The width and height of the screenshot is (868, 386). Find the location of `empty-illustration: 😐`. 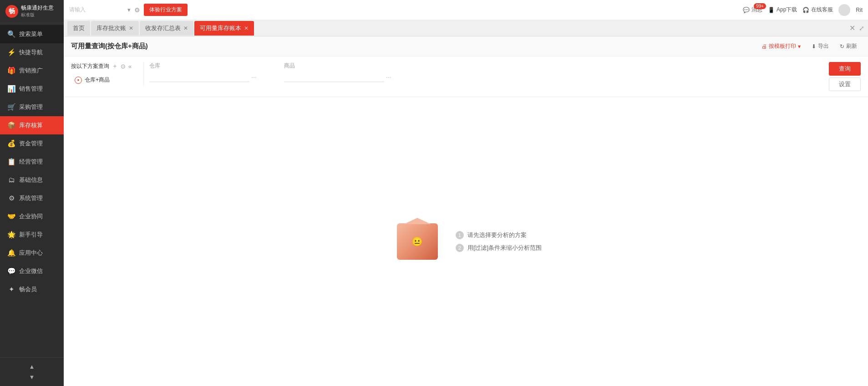

empty-illustration: 😐 is located at coordinates (417, 242).